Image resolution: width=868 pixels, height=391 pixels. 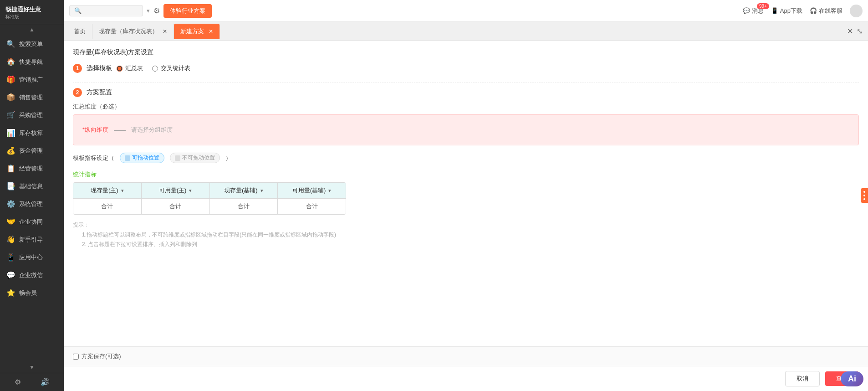 I want to click on search-box: 🔍, so click(x=106, y=11).